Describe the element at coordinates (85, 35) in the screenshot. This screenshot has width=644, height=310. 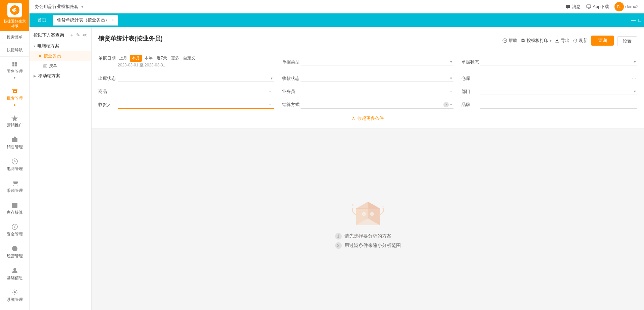
I see `collapse-panel-icon: ≪` at that location.